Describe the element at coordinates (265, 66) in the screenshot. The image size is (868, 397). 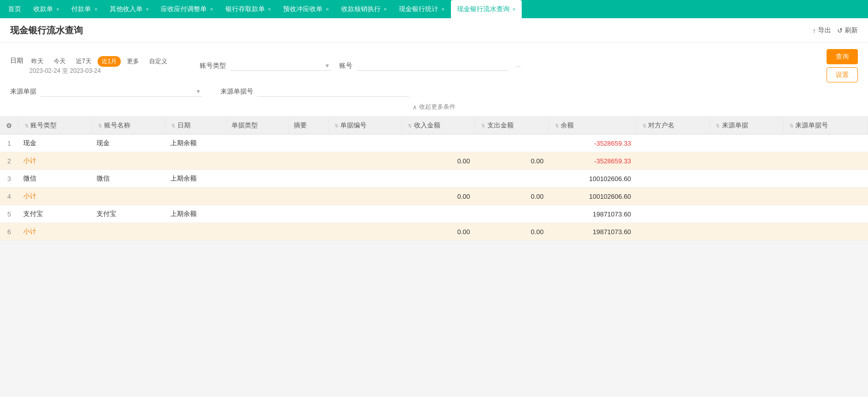
I see `account-type-filter: 账号类型 ▾` at that location.